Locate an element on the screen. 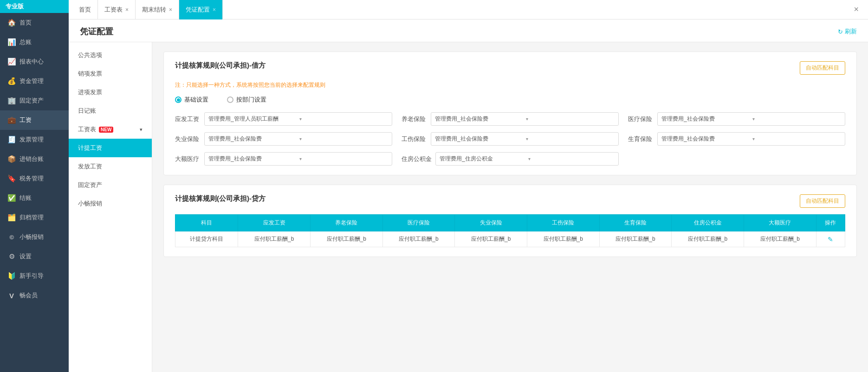 This screenshot has height=372, width=868. field-daeyiliao-value: 管理费用_社会保险费 is located at coordinates (253, 159).